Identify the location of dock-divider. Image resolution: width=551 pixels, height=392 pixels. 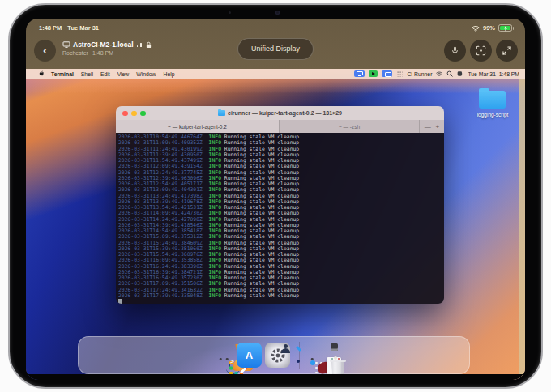
(300, 355).